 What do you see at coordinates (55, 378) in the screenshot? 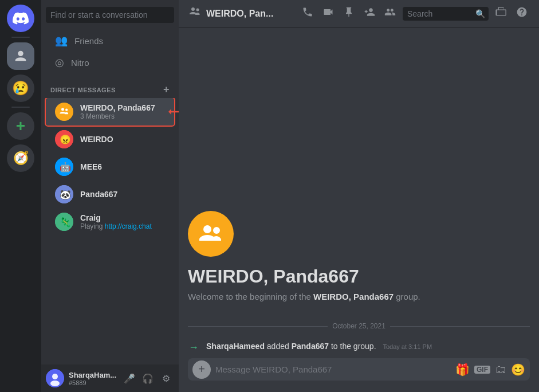
I see `current-user-avatar` at bounding box center [55, 378].